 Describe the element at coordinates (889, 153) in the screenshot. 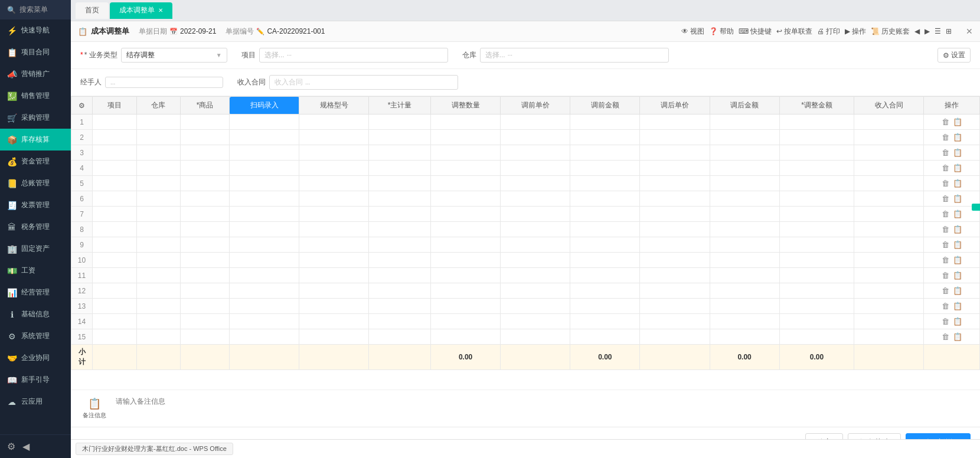

I see `cell-row3-income-contract` at that location.